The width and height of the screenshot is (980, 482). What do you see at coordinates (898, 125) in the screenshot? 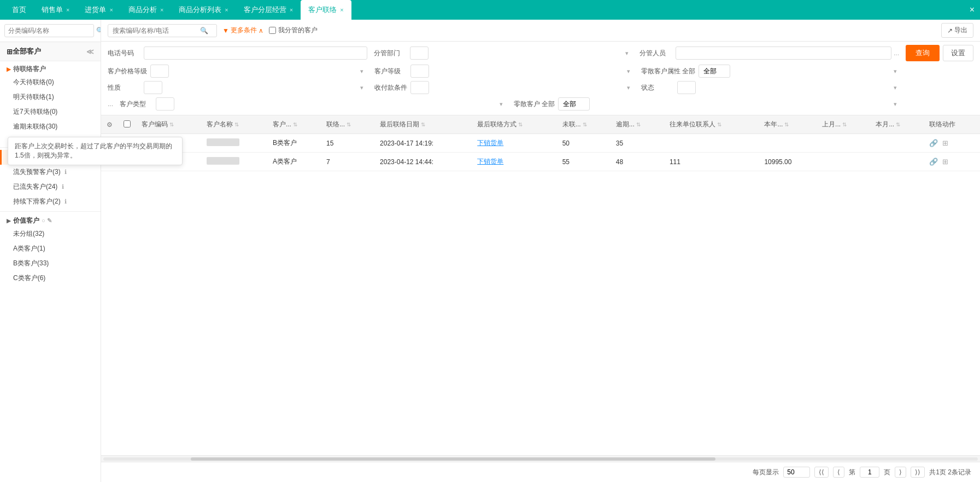
I see `sort-this-month-icon: ⇅` at bounding box center [898, 125].